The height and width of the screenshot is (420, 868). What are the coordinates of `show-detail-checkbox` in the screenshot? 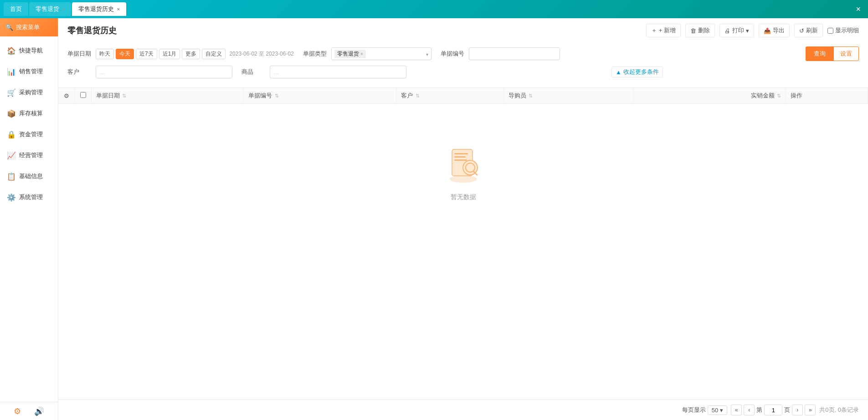 It's located at (830, 31).